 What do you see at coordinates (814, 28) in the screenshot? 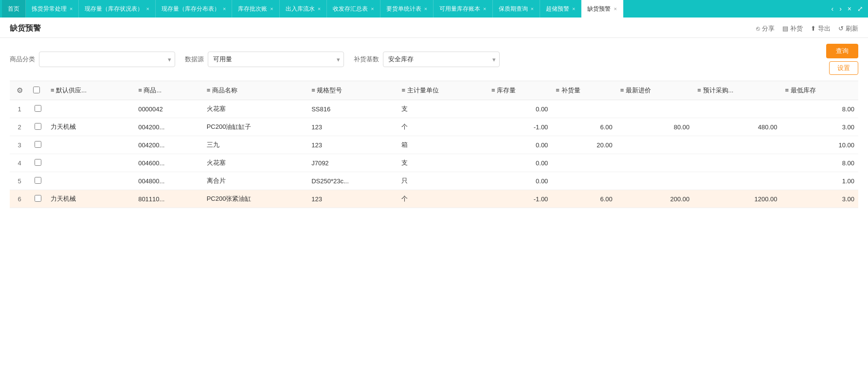
I see `export-icon: ⬆` at bounding box center [814, 28].